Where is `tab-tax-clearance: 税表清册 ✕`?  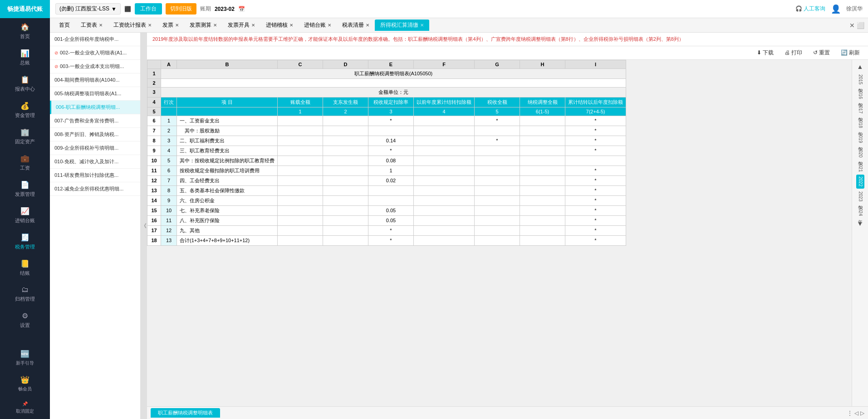
tab-tax-clearance: 税表清册 ✕ is located at coordinates (356, 25).